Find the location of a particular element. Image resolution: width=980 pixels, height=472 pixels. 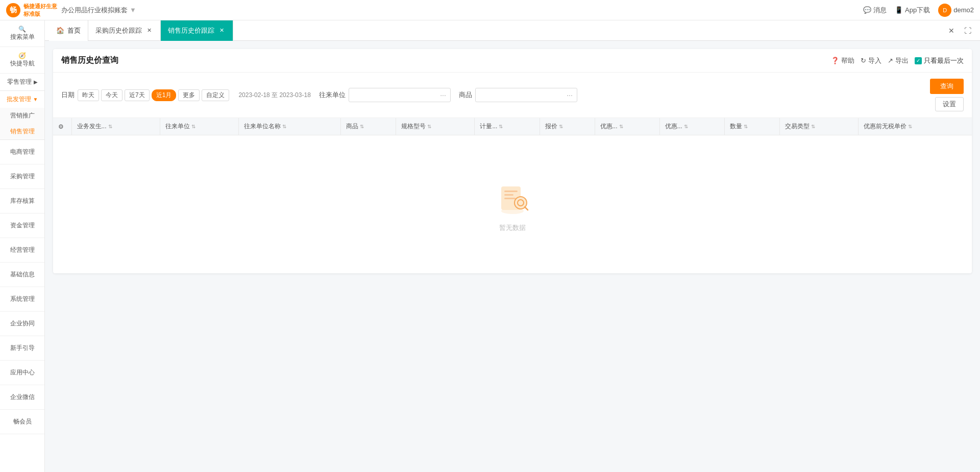

partner-input: ··· is located at coordinates (400, 95).